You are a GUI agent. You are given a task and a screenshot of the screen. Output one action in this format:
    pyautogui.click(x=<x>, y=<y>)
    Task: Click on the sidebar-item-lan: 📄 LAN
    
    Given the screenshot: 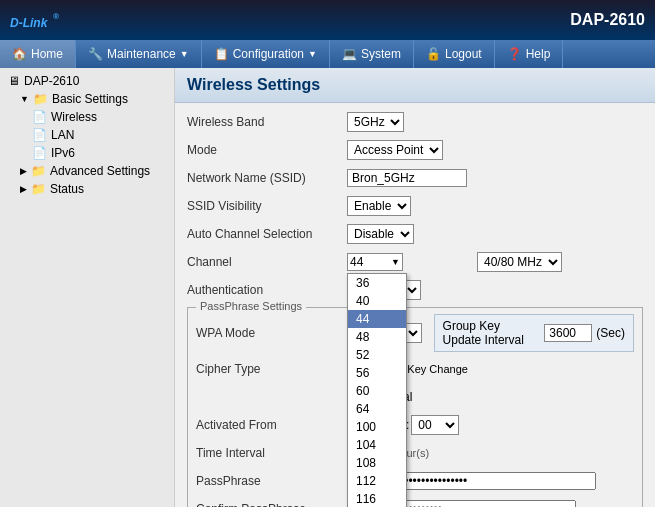 What is the action you would take?
    pyautogui.click(x=87, y=135)
    